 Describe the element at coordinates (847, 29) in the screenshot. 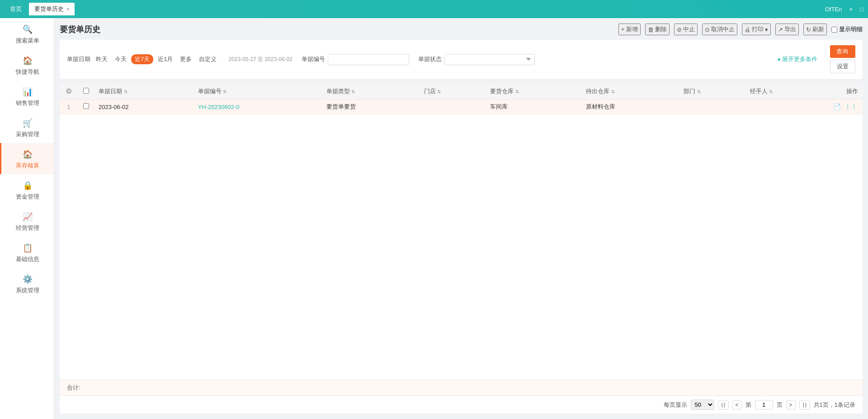

I see `show-detail-checkbox-label: 显示明细` at that location.